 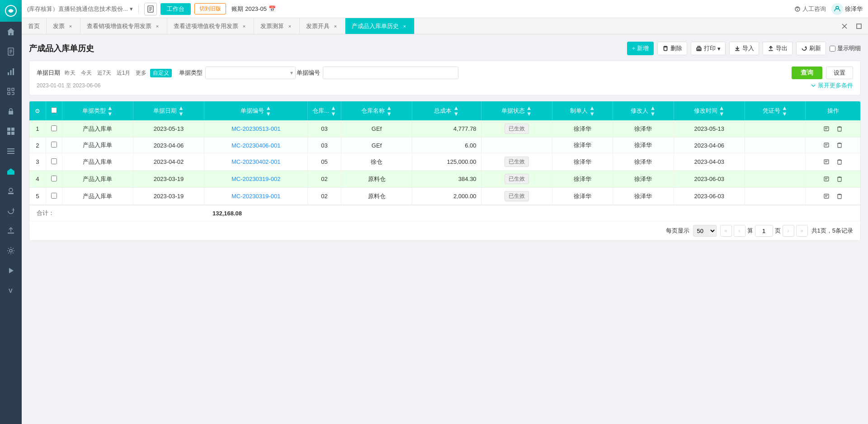 What do you see at coordinates (740, 231) in the screenshot?
I see `page-prev-button: ‹` at bounding box center [740, 231].